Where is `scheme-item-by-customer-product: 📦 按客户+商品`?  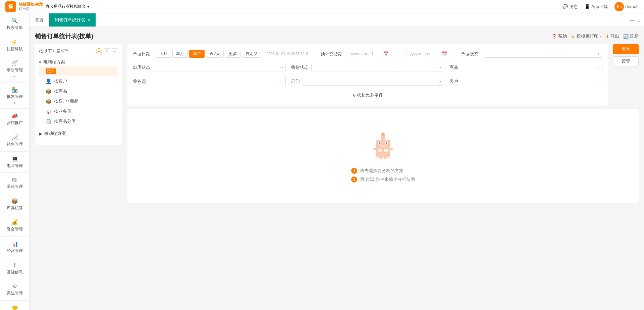
scheme-item-by-customer-product: 📦 按客户+商品 is located at coordinates (78, 101).